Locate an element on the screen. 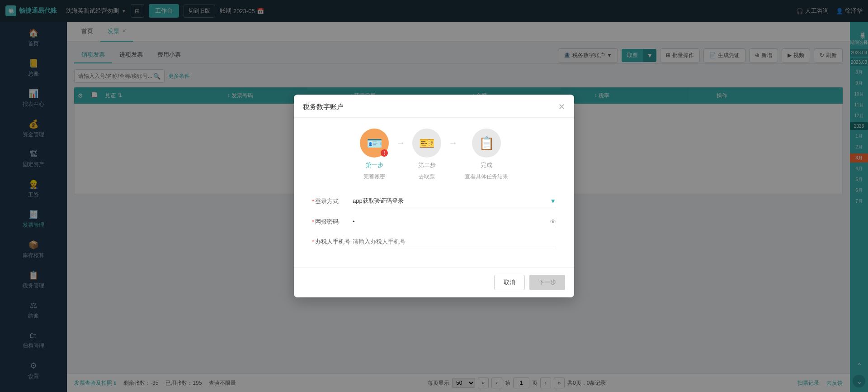  step-1-desc: 完善账密 is located at coordinates (374, 177).